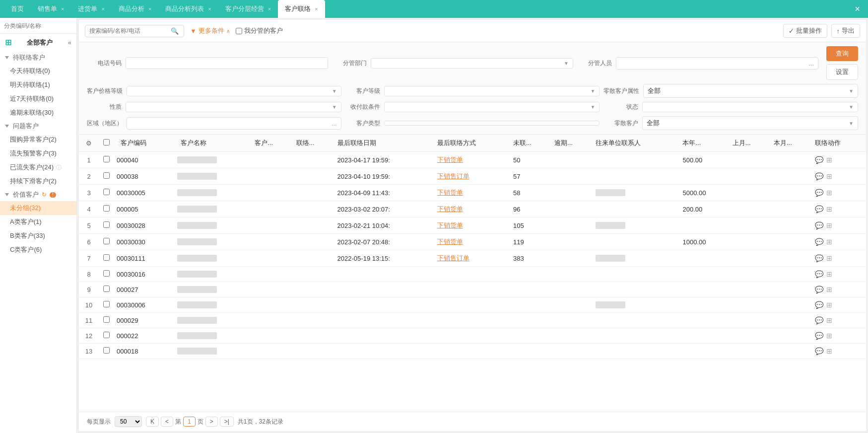  Describe the element at coordinates (239, 31) in the screenshot. I see `my-customers-checkbox` at that location.